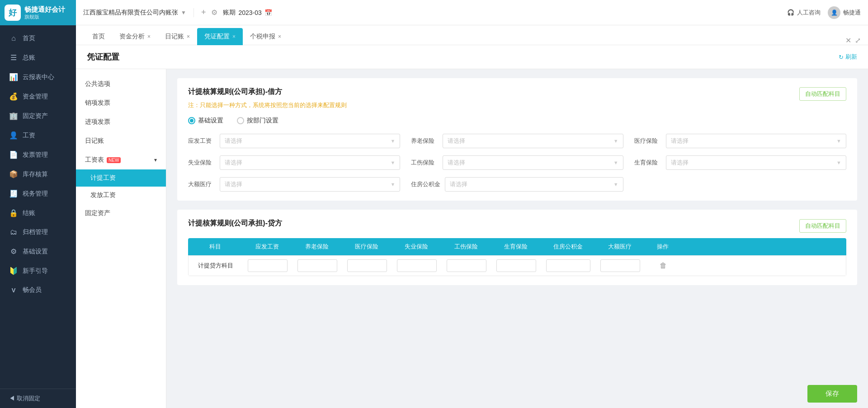  I want to click on tab-journal-close: ×, so click(188, 37).